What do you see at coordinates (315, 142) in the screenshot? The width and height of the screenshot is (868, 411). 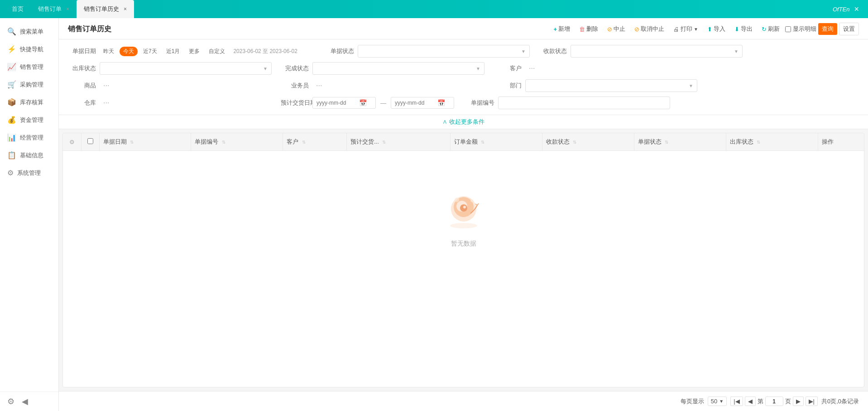 I see `th-customer: 客户 ⇅` at bounding box center [315, 142].